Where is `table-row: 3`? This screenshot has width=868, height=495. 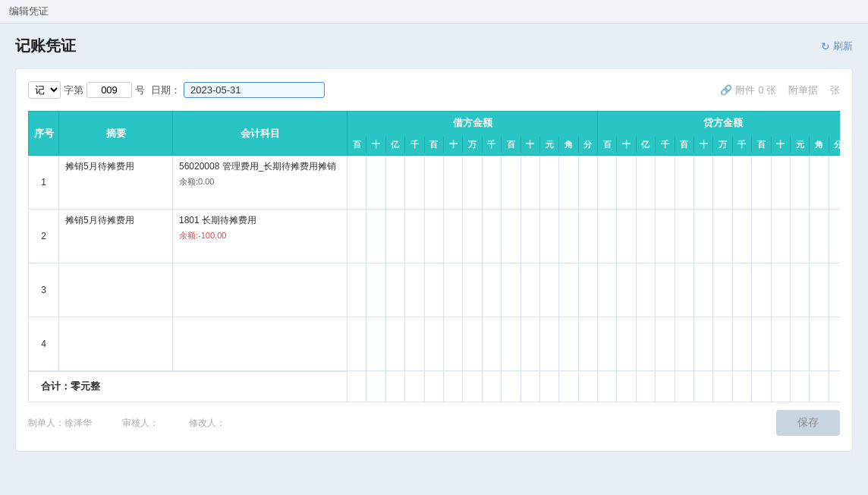 table-row: 3 is located at coordinates (435, 290).